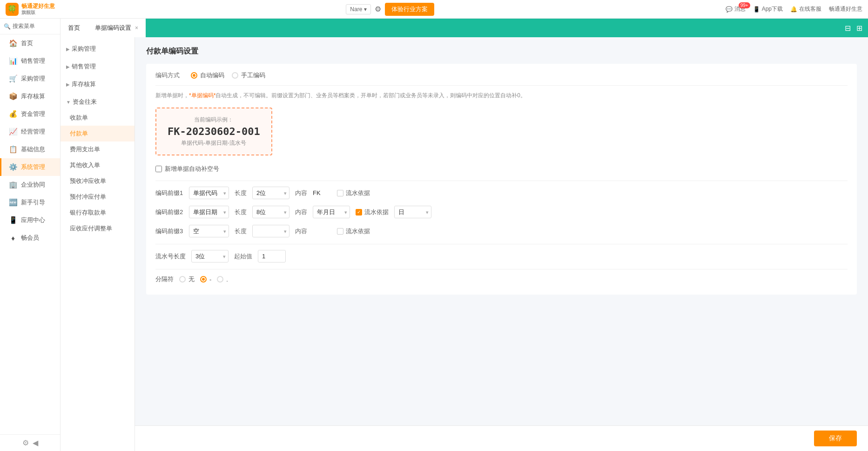  Describe the element at coordinates (13, 238) in the screenshot. I see `member-icon: ♦` at that location.